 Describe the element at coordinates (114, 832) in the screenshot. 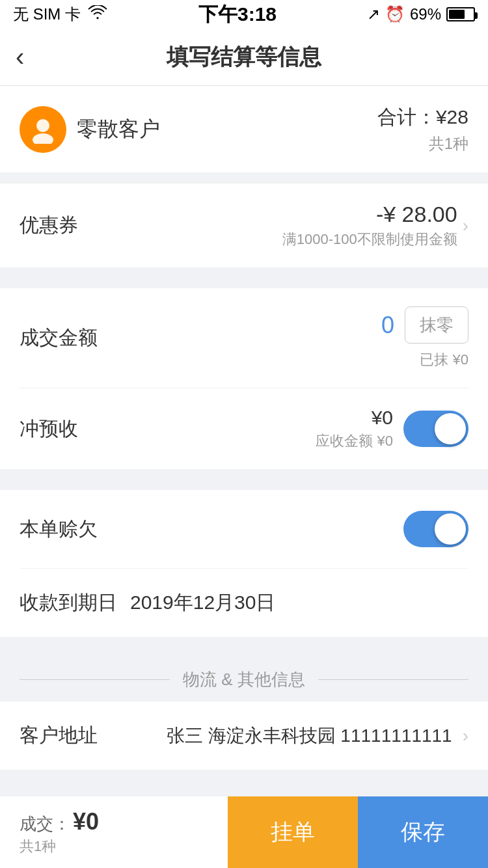

I see `bottom-info: 成交： ¥0 共1种` at that location.